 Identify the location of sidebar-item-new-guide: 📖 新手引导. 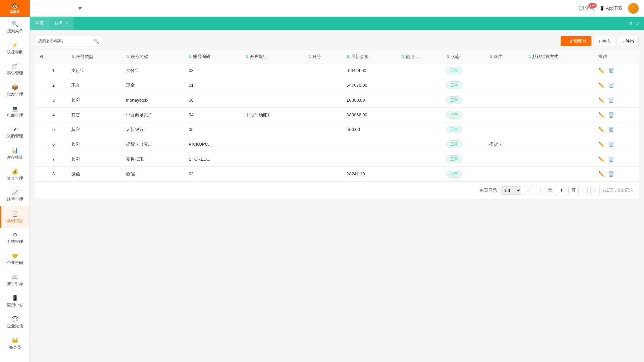
(15, 280).